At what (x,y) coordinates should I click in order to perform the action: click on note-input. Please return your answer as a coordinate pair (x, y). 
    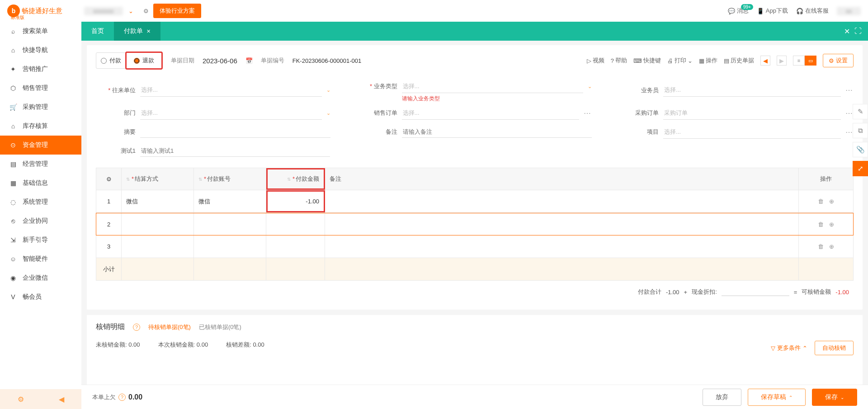
    Looking at the image, I should click on (497, 132).